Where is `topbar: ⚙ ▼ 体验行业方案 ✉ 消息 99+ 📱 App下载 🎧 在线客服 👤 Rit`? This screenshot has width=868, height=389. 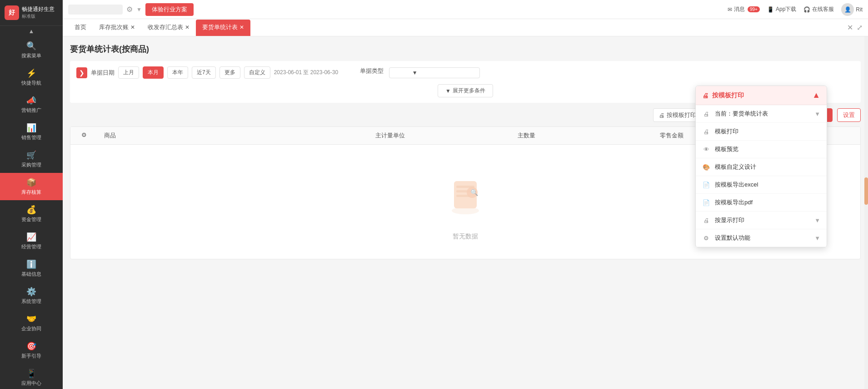 topbar: ⚙ ▼ 体验行业方案 ✉ 消息 99+ 📱 App下载 🎧 在线客服 👤 Rit is located at coordinates (465, 10).